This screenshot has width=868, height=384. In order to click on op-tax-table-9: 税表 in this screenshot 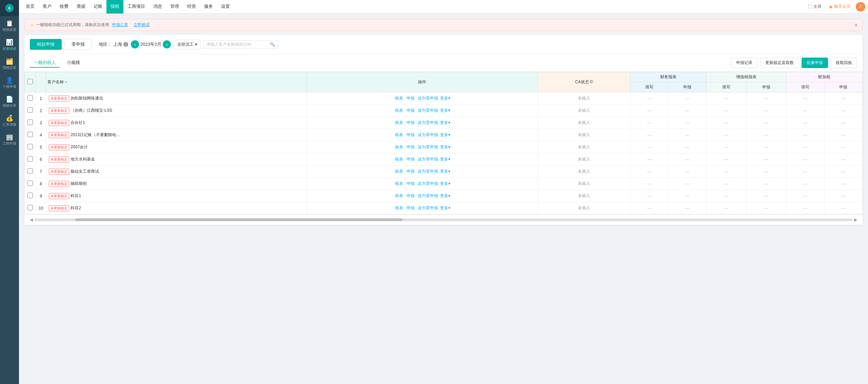, I will do `click(399, 208)`.